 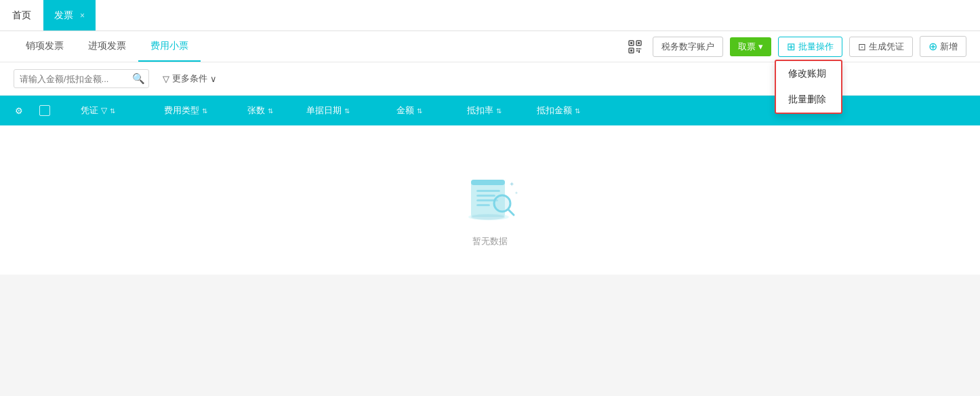 What do you see at coordinates (83, 16) in the screenshot?
I see `nav-tab-close-icon: ×` at bounding box center [83, 16].